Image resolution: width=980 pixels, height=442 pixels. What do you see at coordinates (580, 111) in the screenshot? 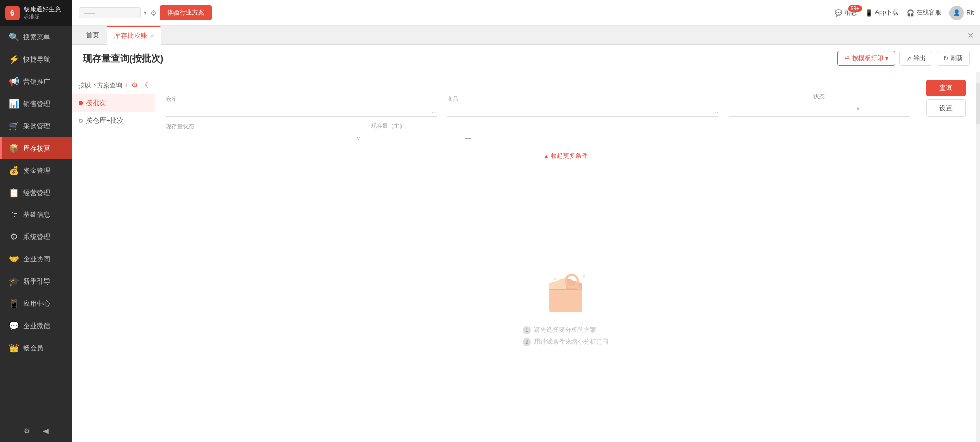
I see `product-input` at bounding box center [580, 111].